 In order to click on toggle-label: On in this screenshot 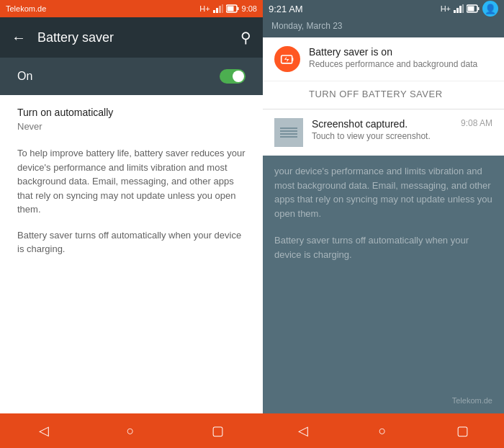, I will do `click(24, 76)`.